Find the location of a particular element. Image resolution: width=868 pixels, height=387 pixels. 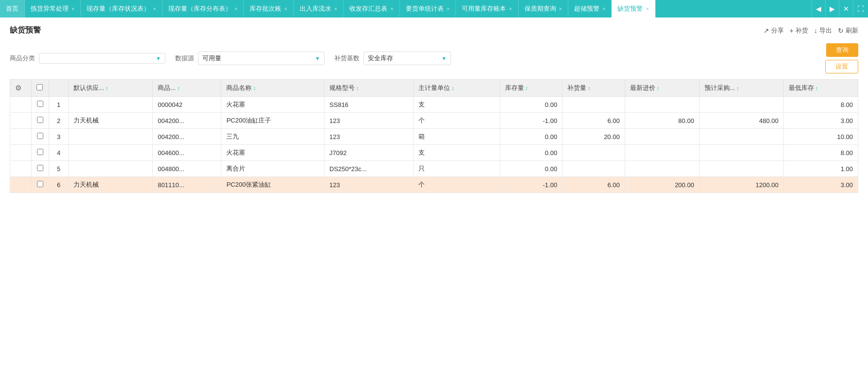

datasource-value: 可用量 is located at coordinates (212, 58).